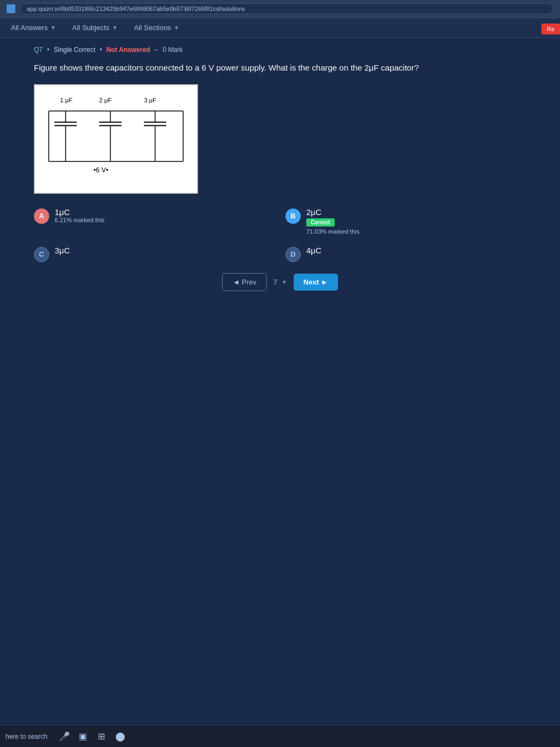 The height and width of the screenshot is (747, 560). What do you see at coordinates (280, 736) in the screenshot?
I see `taskbar: here to search 🎤 ▣ ⊞ ⬤` at bounding box center [280, 736].